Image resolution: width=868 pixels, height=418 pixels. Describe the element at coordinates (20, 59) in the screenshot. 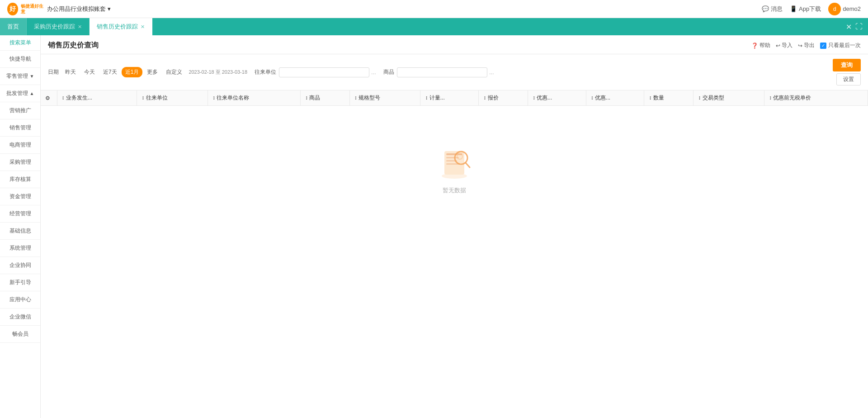

I see `sidebar-item-quick-nav: 快捷导航` at that location.